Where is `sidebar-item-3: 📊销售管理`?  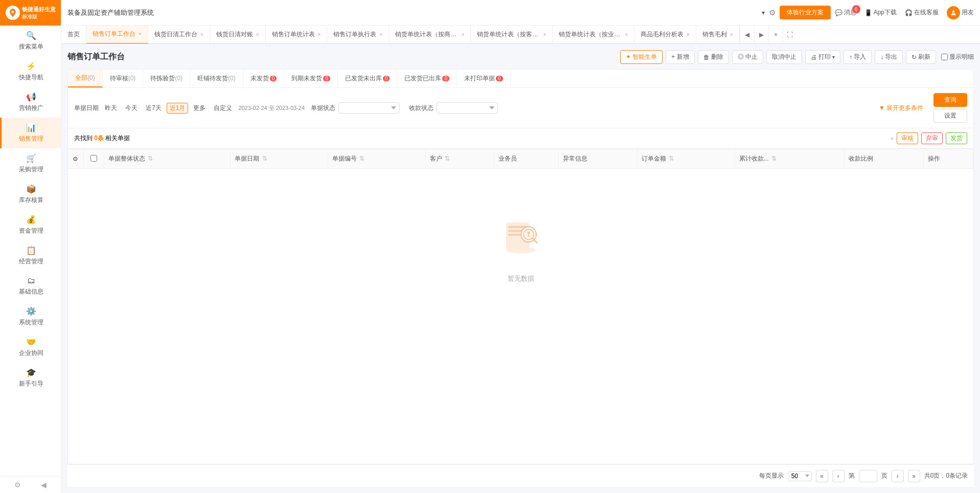 sidebar-item-3: 📊销售管理 is located at coordinates (31, 133).